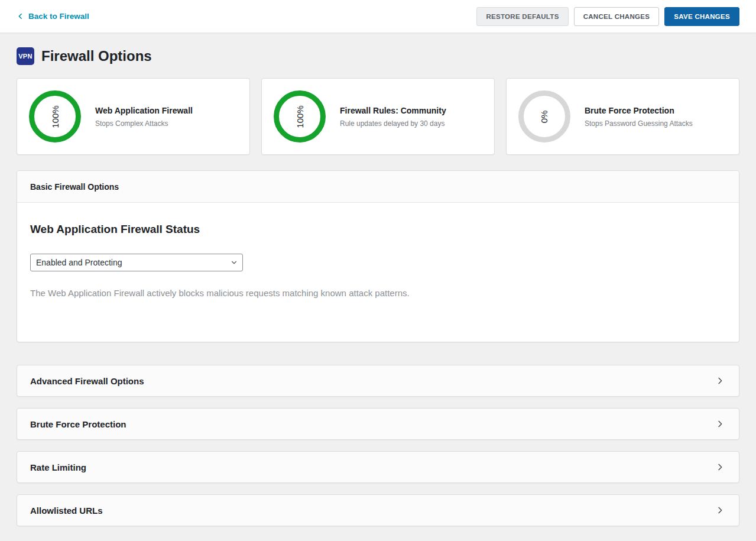 The image size is (756, 541). Describe the element at coordinates (66, 511) in the screenshot. I see `accordion-label: Allowlisted URLs` at that location.